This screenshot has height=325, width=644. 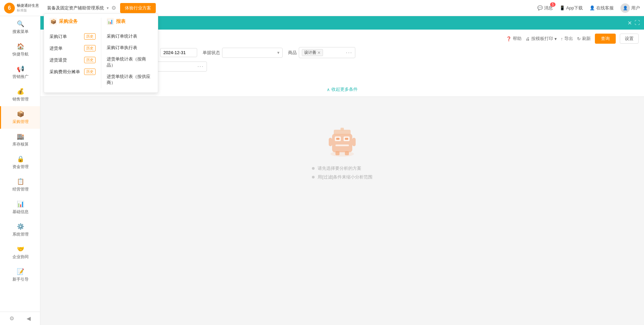 What do you see at coordinates (227, 53) in the screenshot?
I see `doc-status-value` at bounding box center [227, 53].